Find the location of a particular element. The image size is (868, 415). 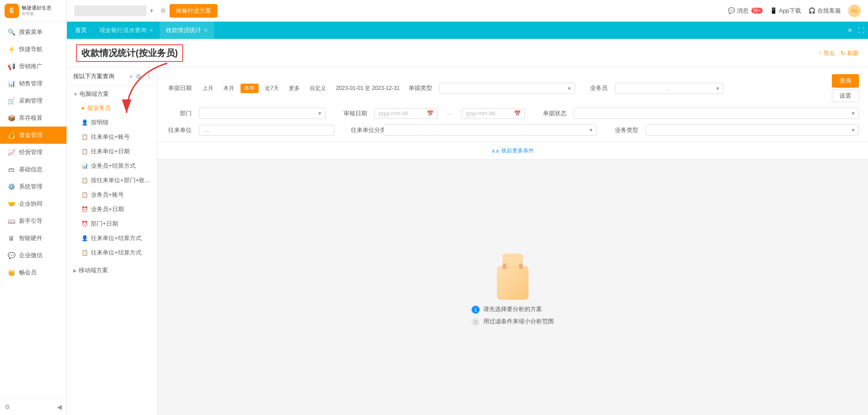

scheme-item-unit-dept-collect: 📋 按往来单位+部门+收... is located at coordinates (112, 180).